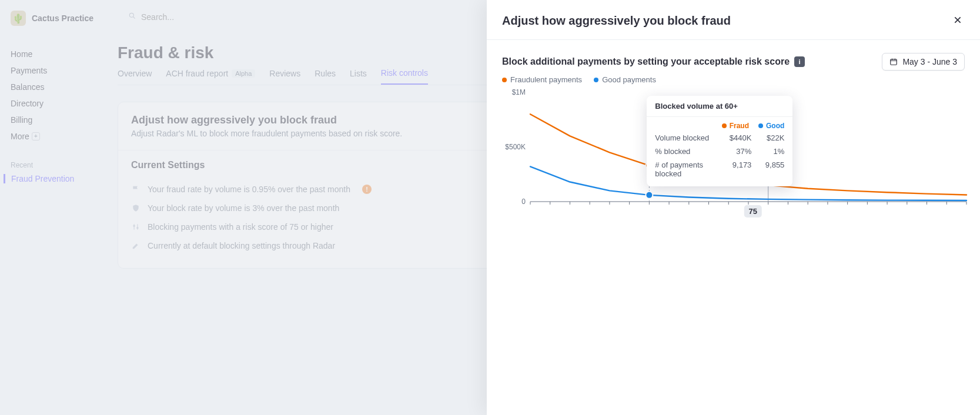 This screenshot has height=415, width=980. I want to click on tooltip-title: Blocked volume at 60+, so click(720, 106).